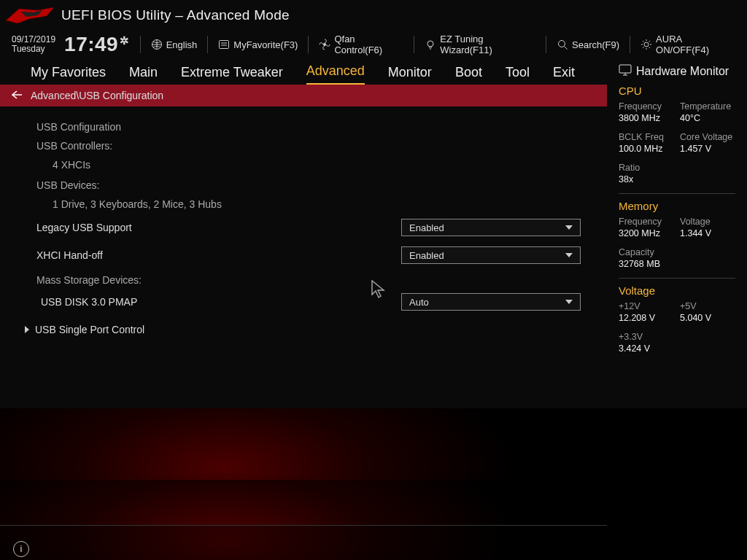 This screenshot has height=560, width=747. What do you see at coordinates (384, 146) in the screenshot?
I see `controllers-label: USB Controllers:` at bounding box center [384, 146].